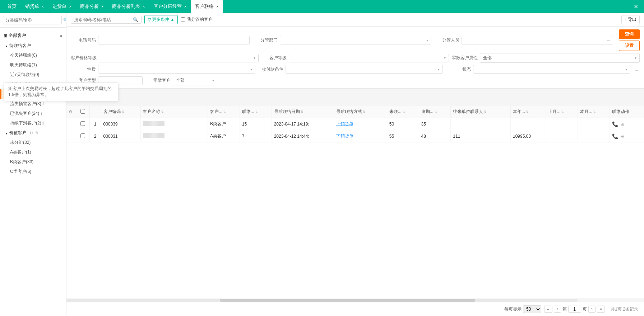  Describe the element at coordinates (636, 69) in the screenshot. I see `more-fields-button: ...` at that location.